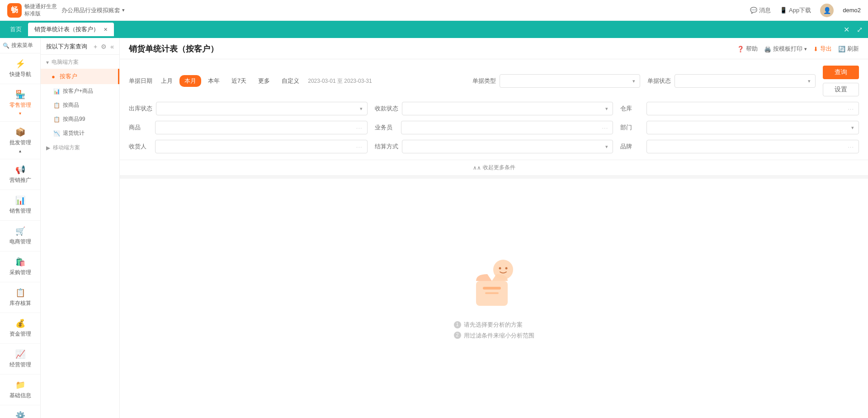  I want to click on settlement-select: ▾, so click(508, 147).